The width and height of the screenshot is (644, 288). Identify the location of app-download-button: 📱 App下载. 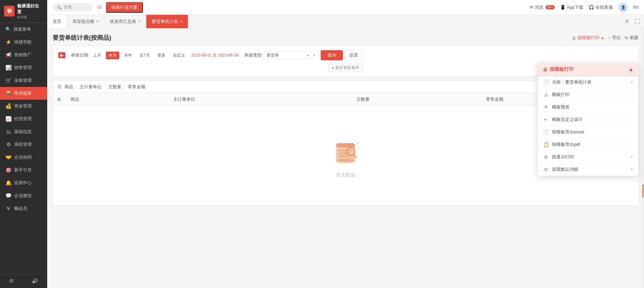
(572, 7).